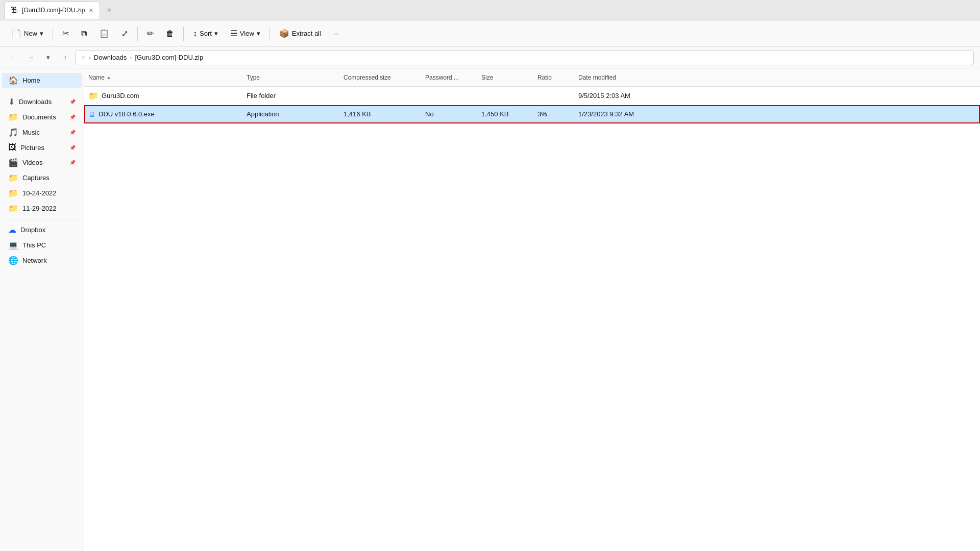 This screenshot has height=551, width=980. I want to click on col-header-type: Type, so click(295, 78).